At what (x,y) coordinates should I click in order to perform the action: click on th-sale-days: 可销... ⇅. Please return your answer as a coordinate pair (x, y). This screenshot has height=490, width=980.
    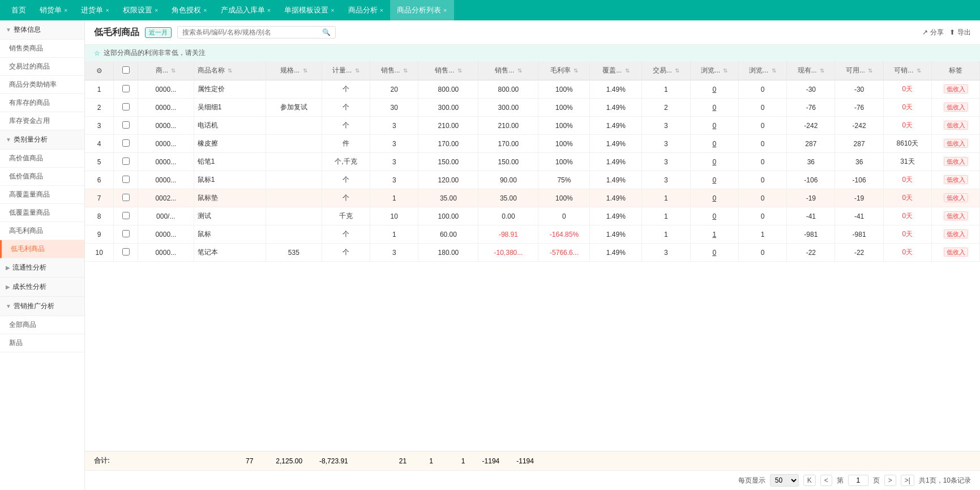
    Looking at the image, I should click on (907, 71).